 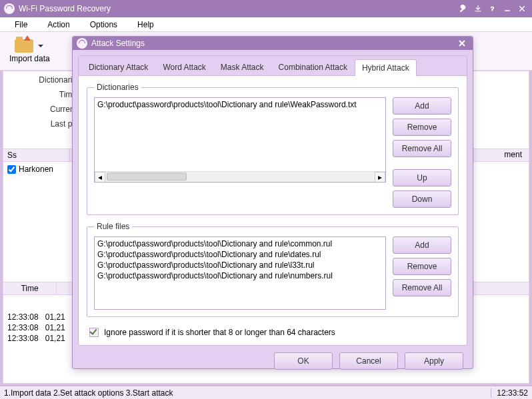 I want to click on import-label: Import data, so click(x=29, y=59).